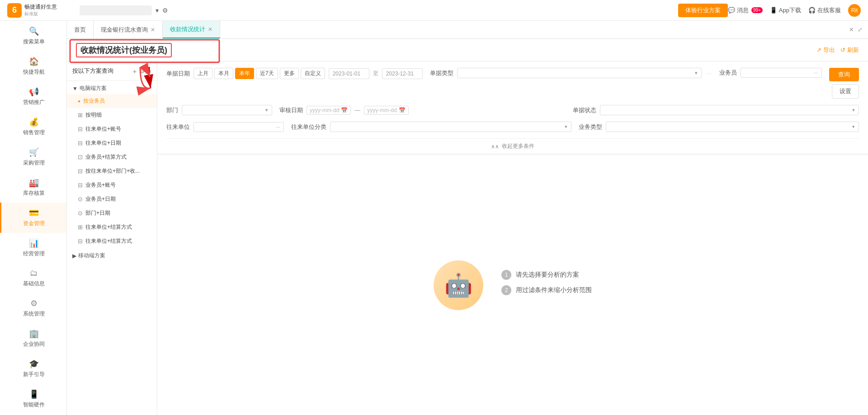  I want to click on tab-bar-actions: ✕ ⤢, so click(859, 30).